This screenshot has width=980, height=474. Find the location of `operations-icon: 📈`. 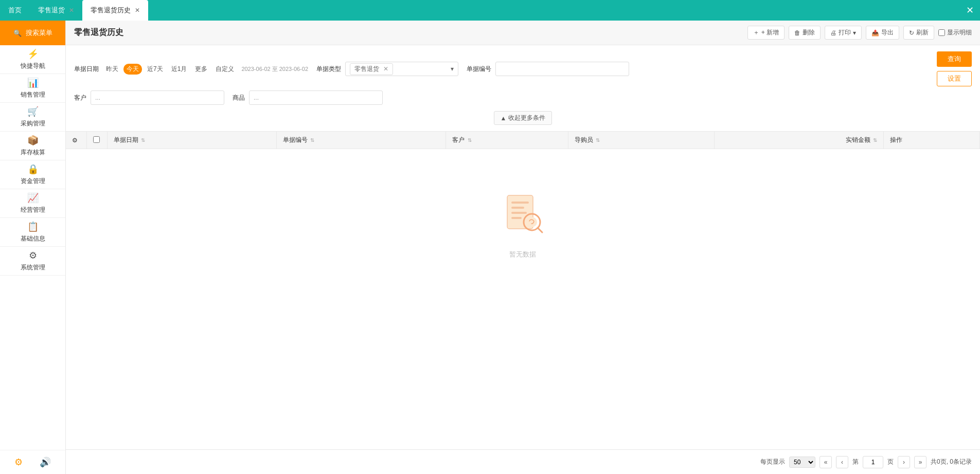

operations-icon: 📈 is located at coordinates (33, 198).